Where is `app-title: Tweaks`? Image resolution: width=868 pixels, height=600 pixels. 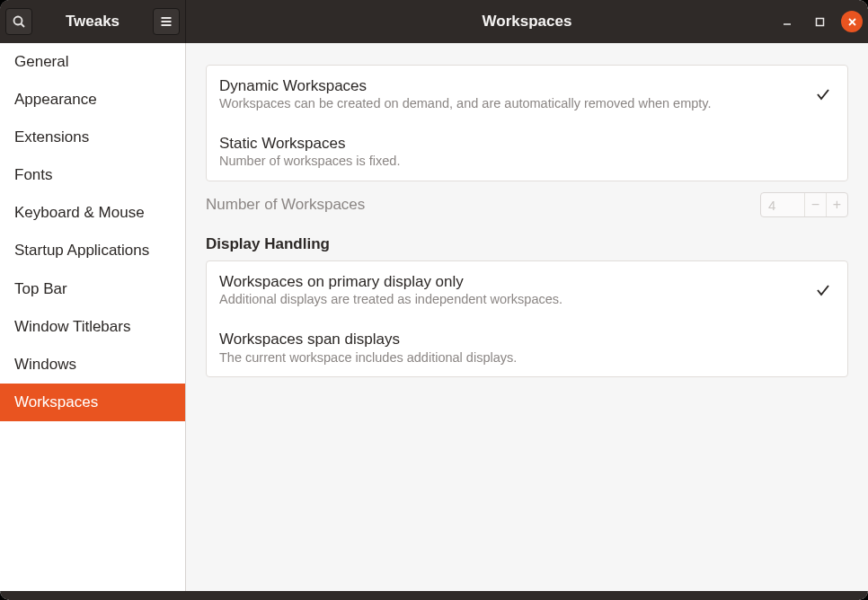
app-title: Tweaks is located at coordinates (93, 22).